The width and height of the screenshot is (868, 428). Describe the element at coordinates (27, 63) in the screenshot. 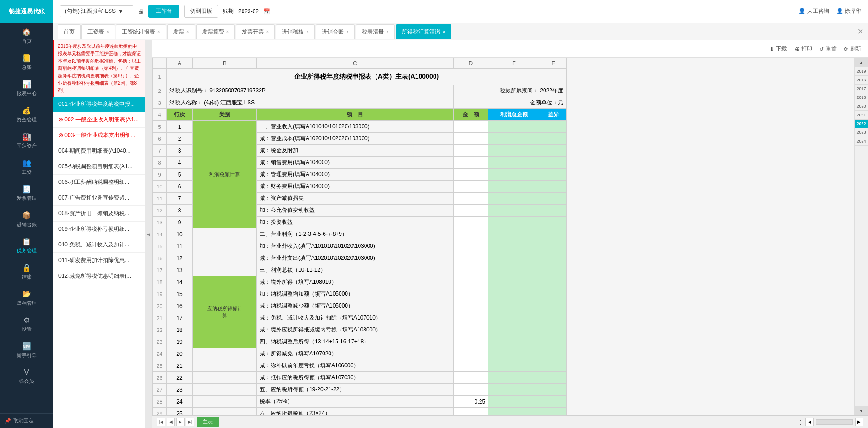

I see `sidebar-item-ledger: 📒 总账` at that location.